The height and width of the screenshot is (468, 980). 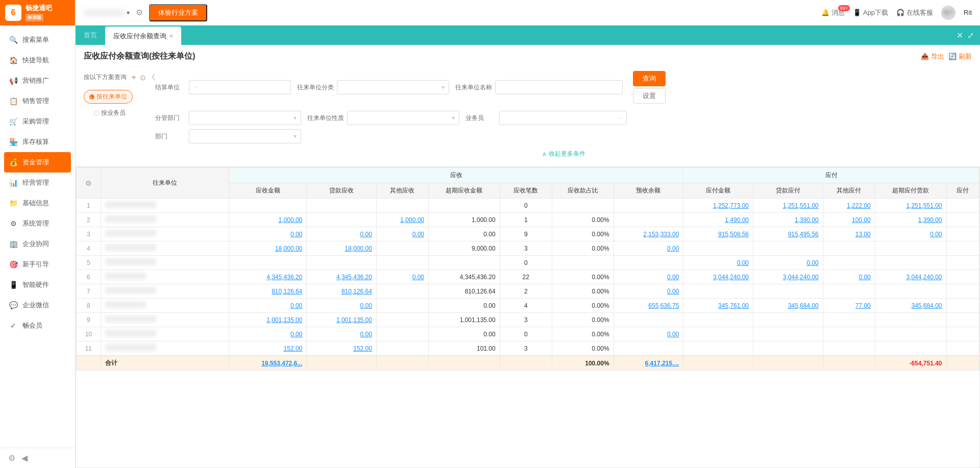 I want to click on sidebar-item-operation: 📊 经营管理, so click(x=38, y=183).